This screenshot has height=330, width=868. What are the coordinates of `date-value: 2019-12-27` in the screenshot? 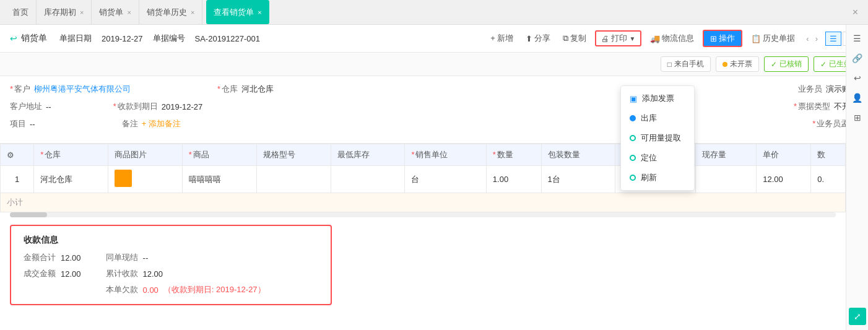 It's located at (123, 38).